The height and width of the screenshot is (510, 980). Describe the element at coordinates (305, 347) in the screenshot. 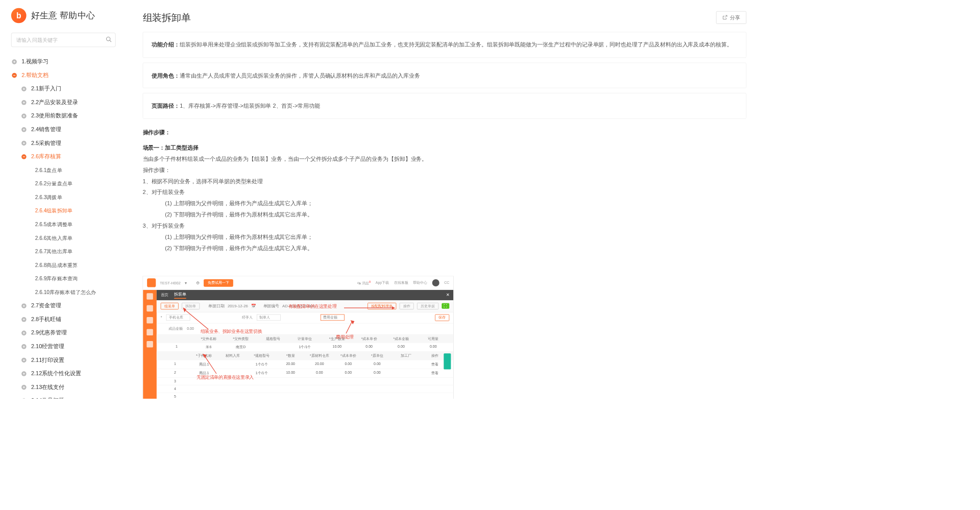

I see `ss-parent-row: 1米6南京D1个/1个10.000.000.000.00` at that location.